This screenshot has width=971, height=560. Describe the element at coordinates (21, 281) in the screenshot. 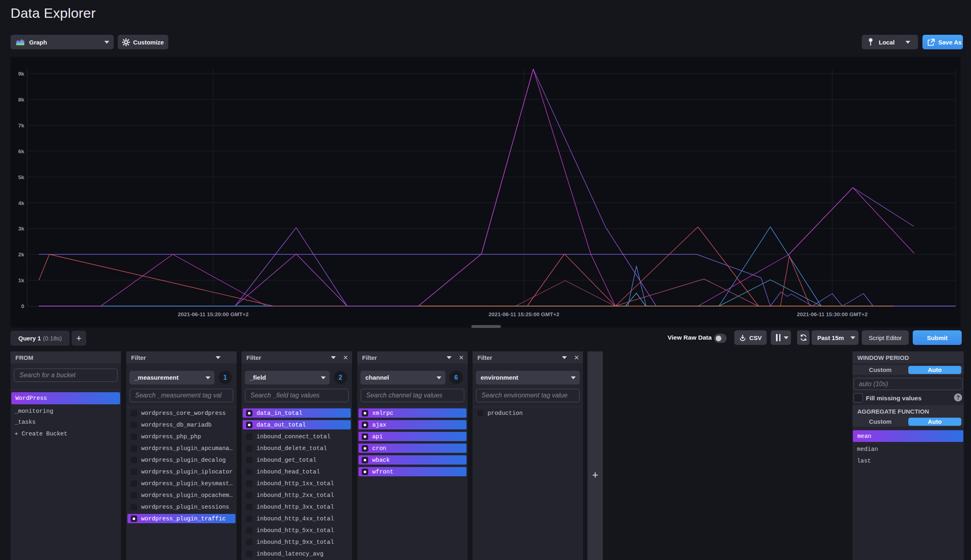

I see `svg-text: 1k` at that location.